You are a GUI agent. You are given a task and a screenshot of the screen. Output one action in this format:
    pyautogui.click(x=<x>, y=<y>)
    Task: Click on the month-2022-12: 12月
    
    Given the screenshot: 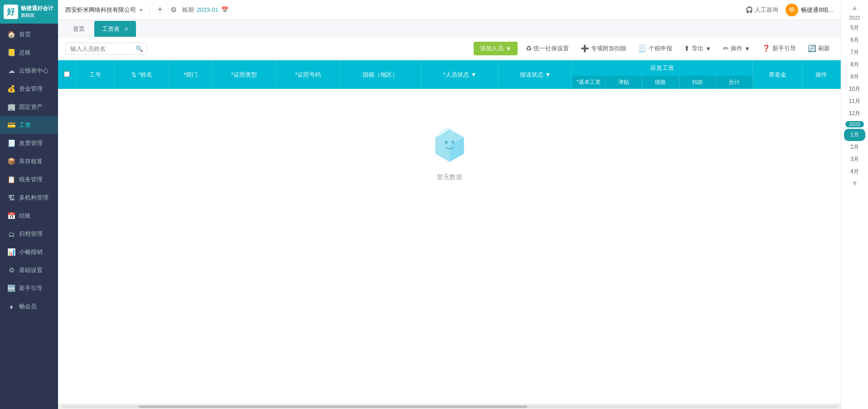 What is the action you would take?
    pyautogui.click(x=855, y=113)
    